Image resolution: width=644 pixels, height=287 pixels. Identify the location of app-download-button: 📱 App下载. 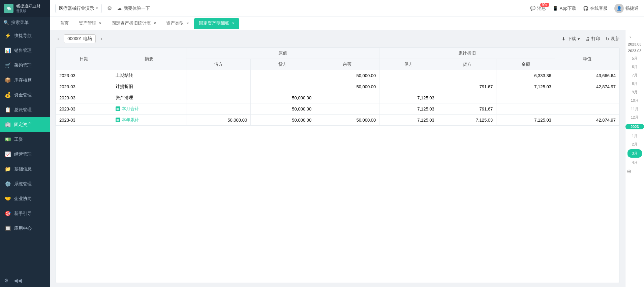
(564, 8).